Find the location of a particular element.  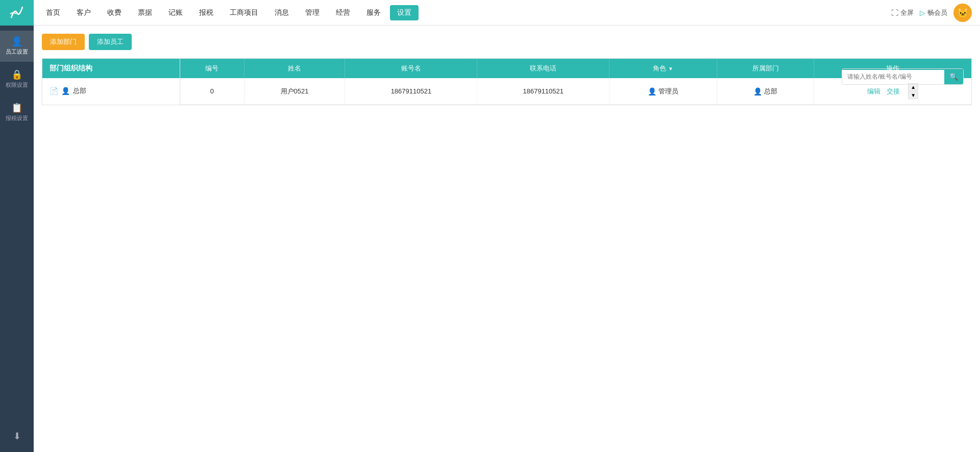

sidebar-bottom: ⬇ is located at coordinates (17, 439).